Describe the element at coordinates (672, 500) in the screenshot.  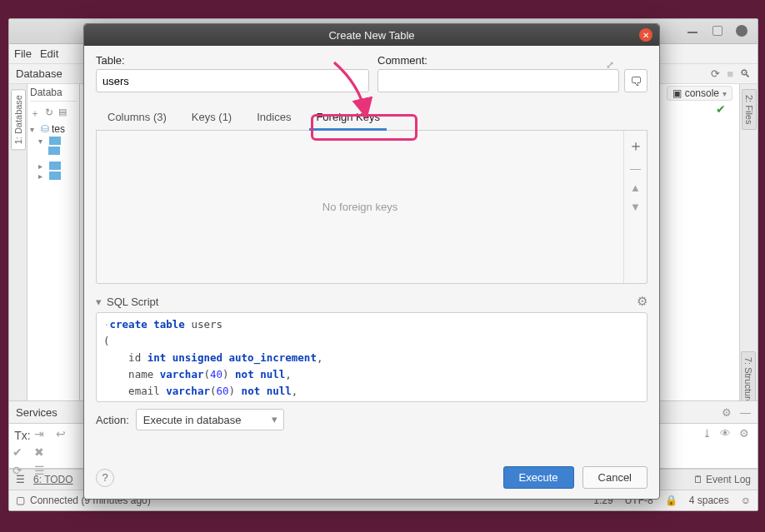
I see `lock-icon: 🔒` at that location.